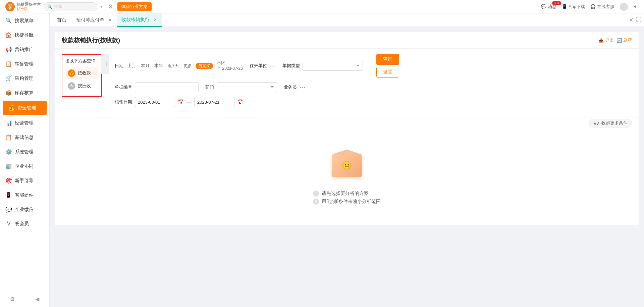 The height and width of the screenshot is (307, 644). What do you see at coordinates (388, 59) in the screenshot?
I see `query-button: 查询` at bounding box center [388, 59].